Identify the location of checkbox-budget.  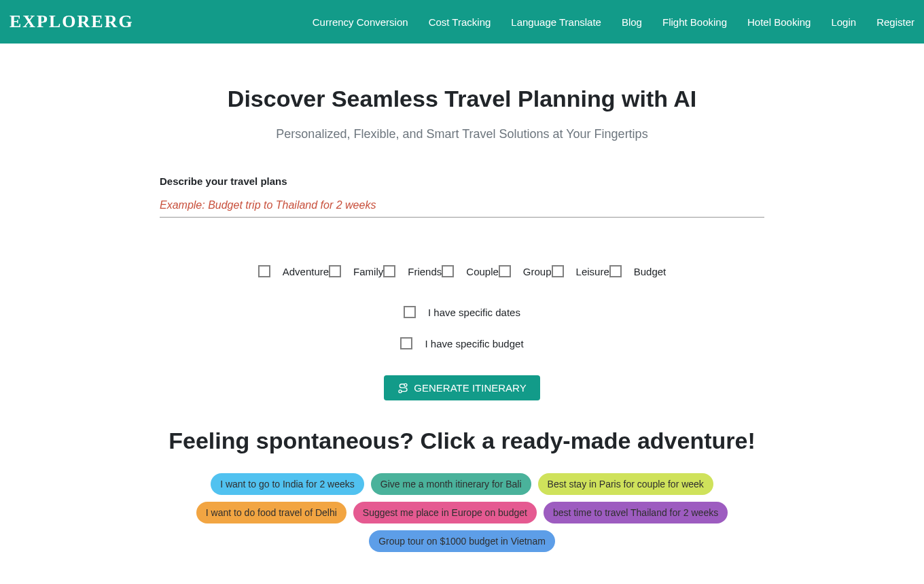
(616, 271).